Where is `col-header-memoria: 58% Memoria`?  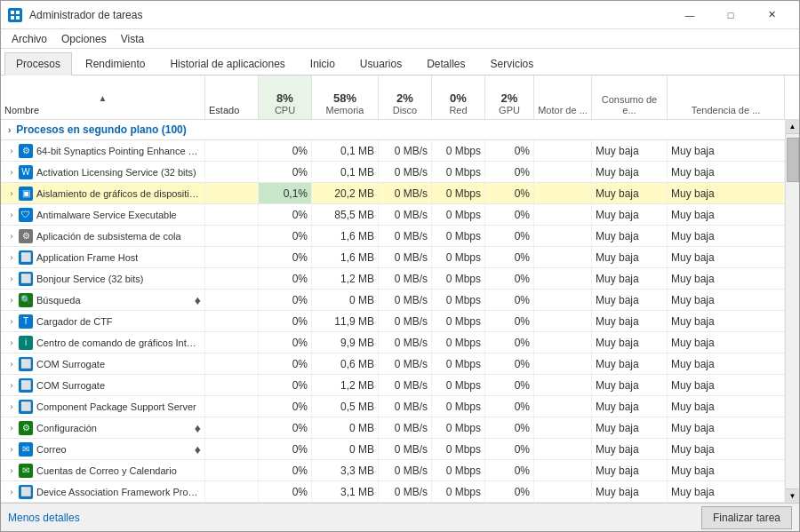
col-header-memoria: 58% Memoria is located at coordinates (345, 98).